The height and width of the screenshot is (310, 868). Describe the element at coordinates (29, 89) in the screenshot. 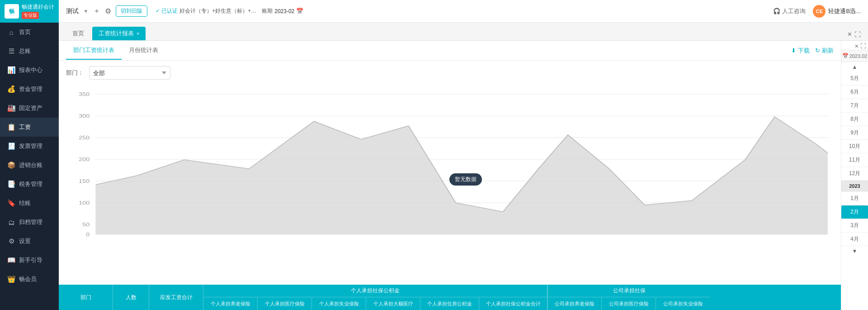

I see `sidebar-item-funds: 💰 资金管理` at that location.